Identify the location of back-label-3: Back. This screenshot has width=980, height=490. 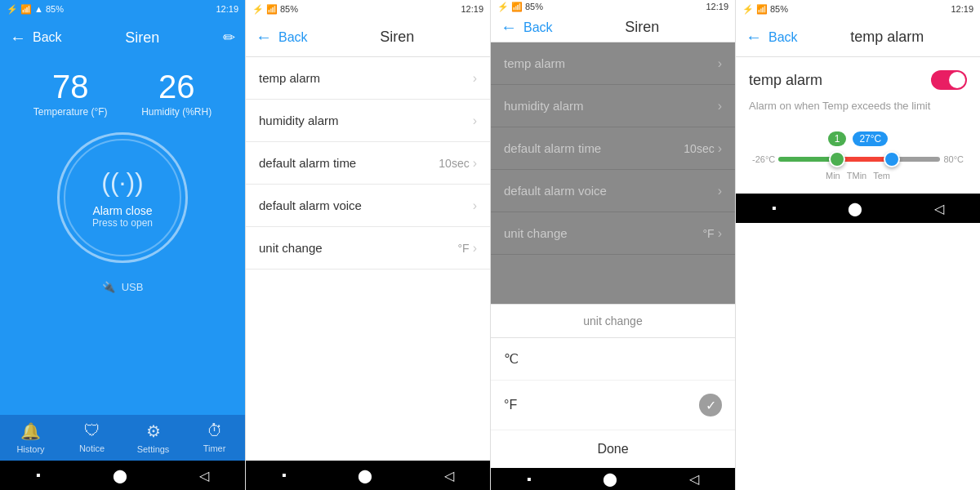
(538, 28).